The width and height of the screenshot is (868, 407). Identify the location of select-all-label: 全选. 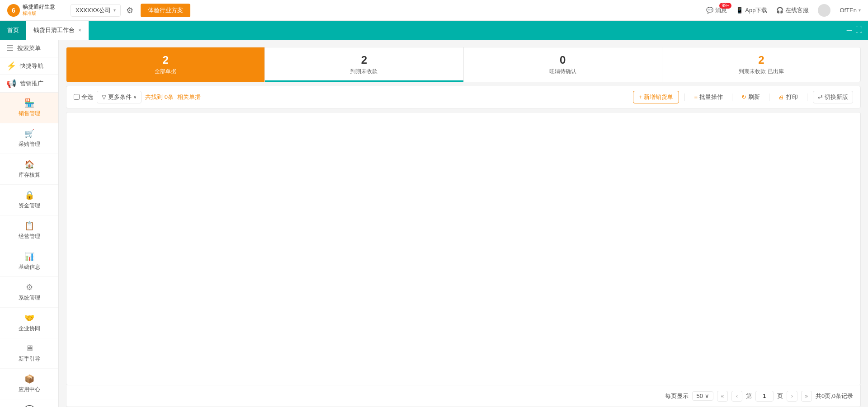
(83, 97).